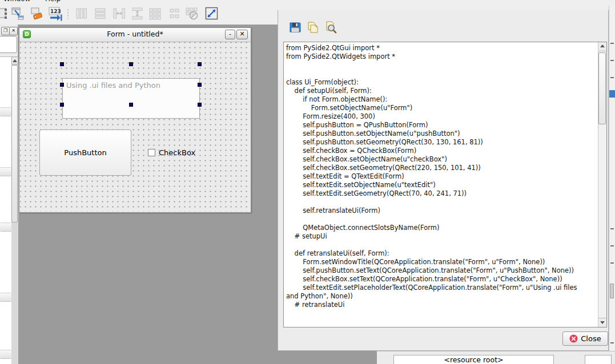  I want to click on widget-filter-input, so click(9, 45).